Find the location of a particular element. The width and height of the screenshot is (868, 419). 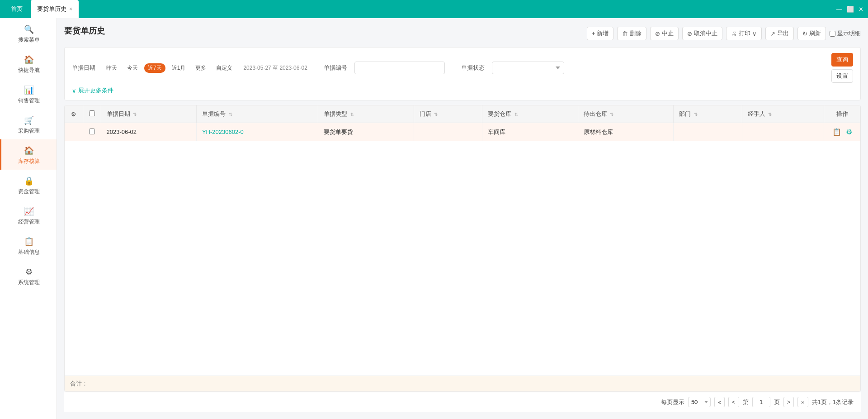

per-page-select: 50 20 100 is located at coordinates (699, 402).